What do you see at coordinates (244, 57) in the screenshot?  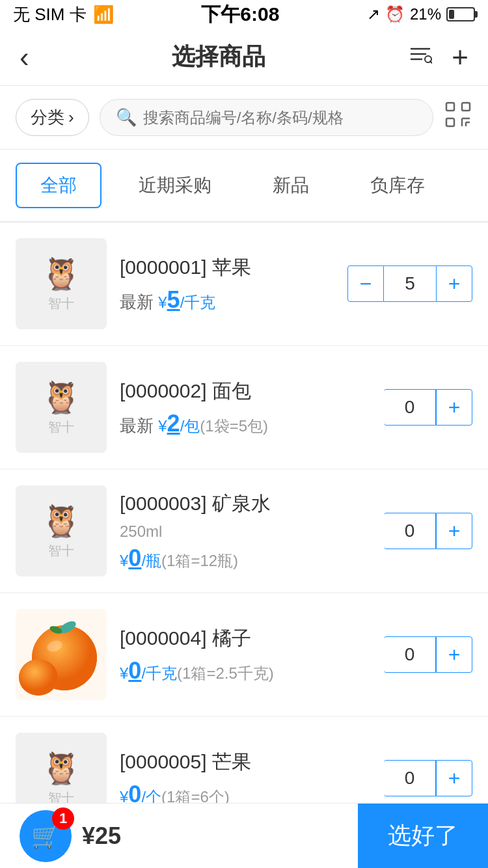 I see `nav-bar: ‹ 选择商品 +` at bounding box center [244, 57].